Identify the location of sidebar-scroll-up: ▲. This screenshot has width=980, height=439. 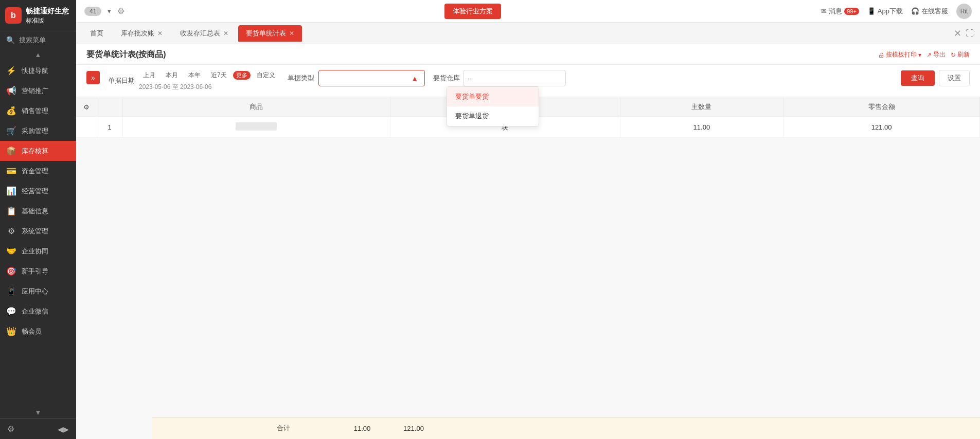
(38, 54).